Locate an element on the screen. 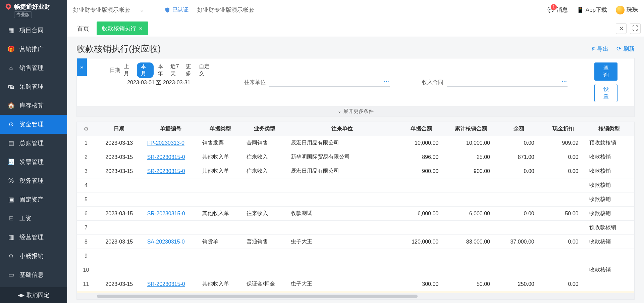  gift-icon: 🎁 is located at coordinates (11, 49).